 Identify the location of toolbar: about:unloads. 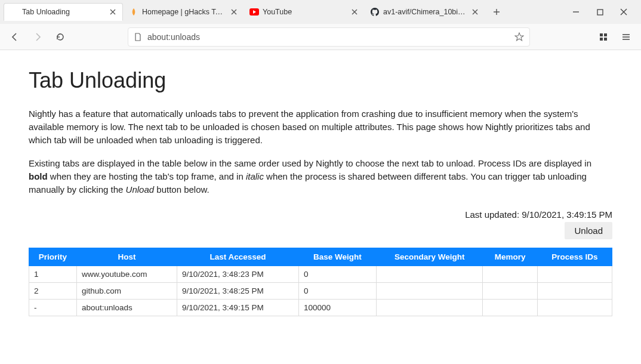
(320, 37).